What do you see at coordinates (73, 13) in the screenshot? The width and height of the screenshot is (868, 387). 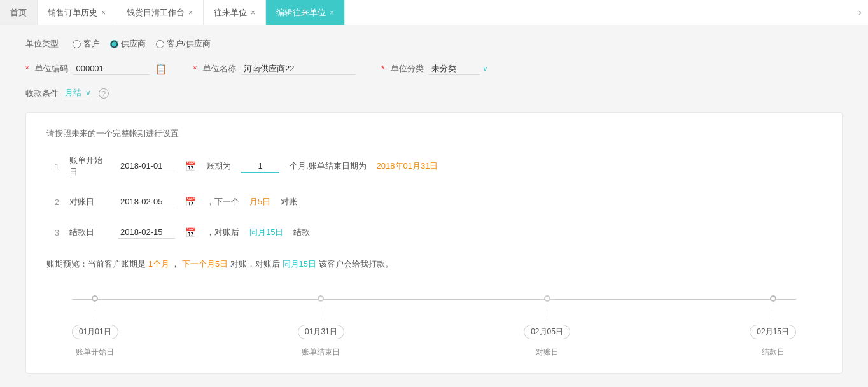 I see `tab-sales-order-label: 销售订单历史` at bounding box center [73, 13].